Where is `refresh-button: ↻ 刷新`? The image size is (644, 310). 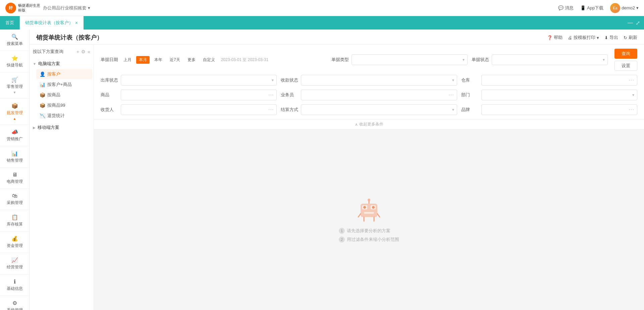
refresh-button: ↻ 刷新 is located at coordinates (631, 38).